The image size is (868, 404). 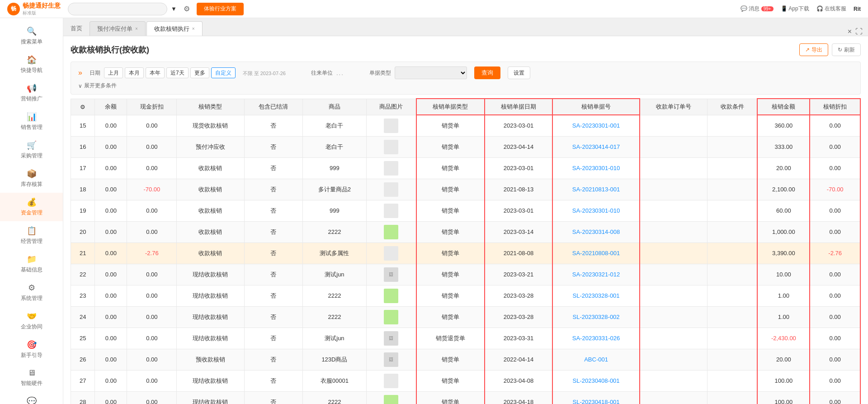 What do you see at coordinates (83, 107) in the screenshot?
I see `th-settings: ⚙` at bounding box center [83, 107].